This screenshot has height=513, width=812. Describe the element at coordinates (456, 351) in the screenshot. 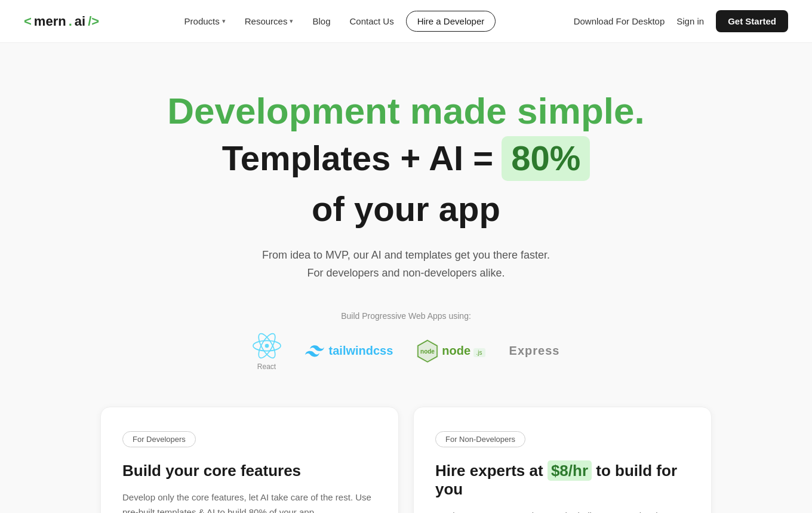

I see `node-text: node` at that location.